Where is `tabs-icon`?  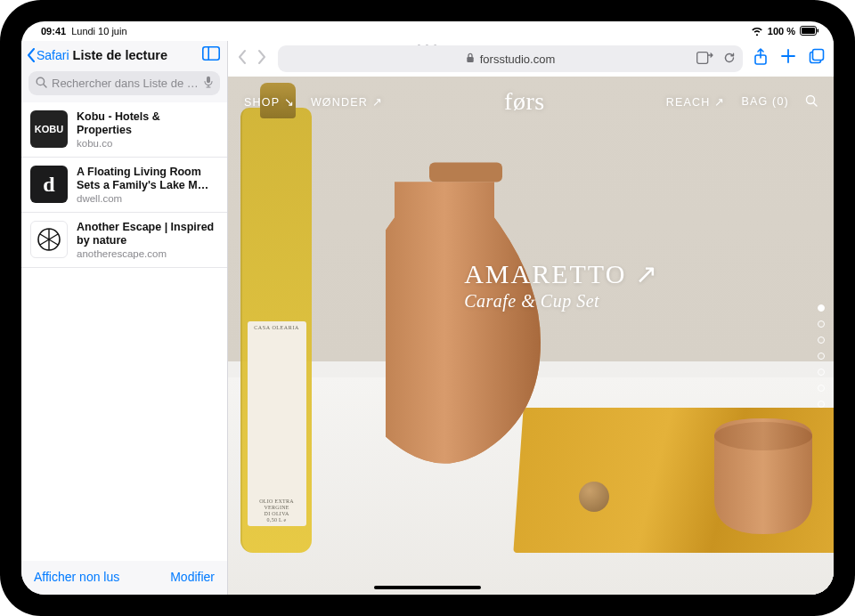 tabs-icon is located at coordinates (817, 59).